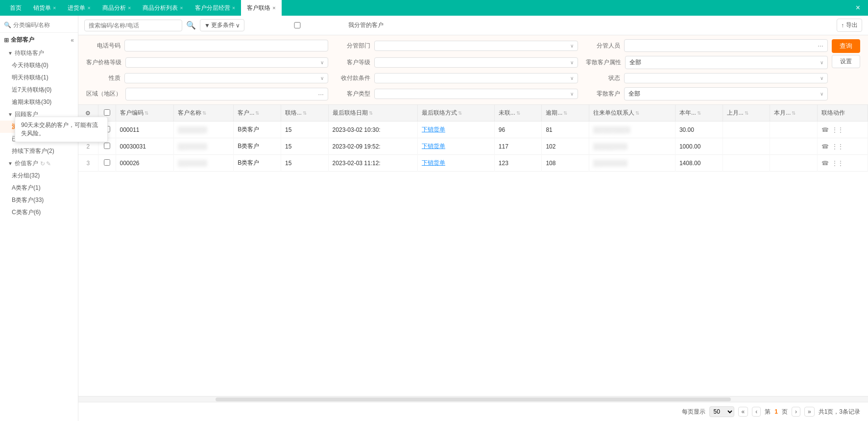 This screenshot has height=421, width=868. What do you see at coordinates (226, 46) in the screenshot?
I see `phone-input` at bounding box center [226, 46].